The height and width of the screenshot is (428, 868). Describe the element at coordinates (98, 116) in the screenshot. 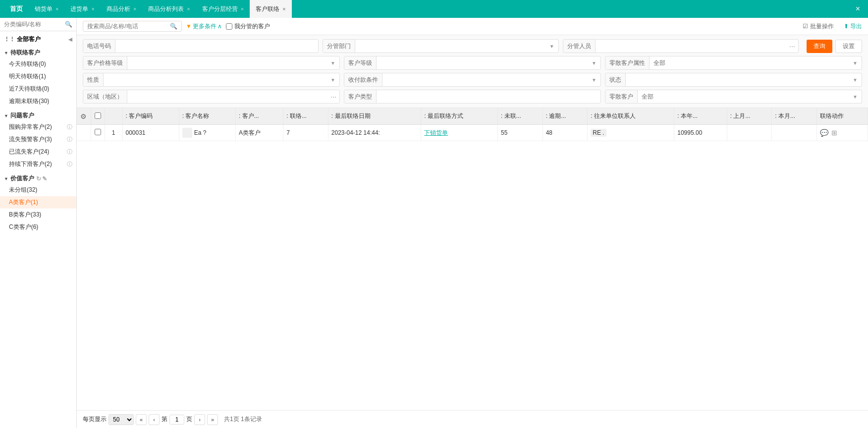

I see `select-all-checkbox` at that location.